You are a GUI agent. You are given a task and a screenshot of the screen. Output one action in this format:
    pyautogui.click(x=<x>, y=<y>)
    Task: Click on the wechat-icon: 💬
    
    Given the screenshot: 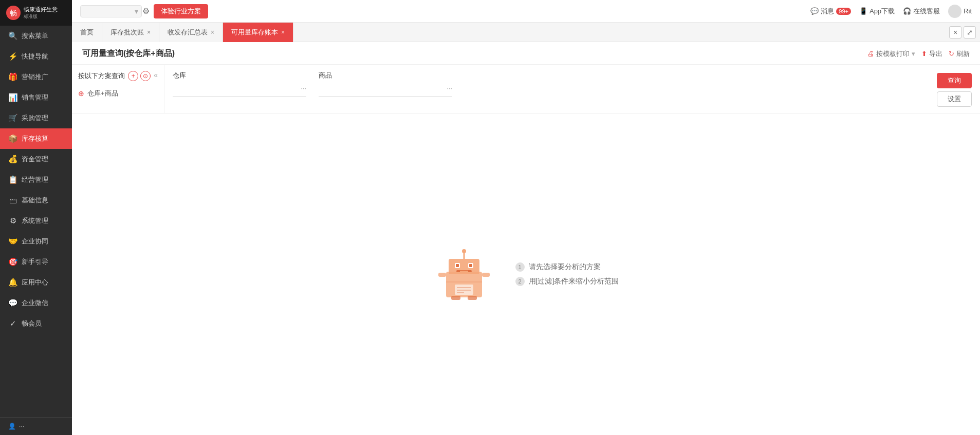 What is the action you would take?
    pyautogui.click(x=13, y=303)
    